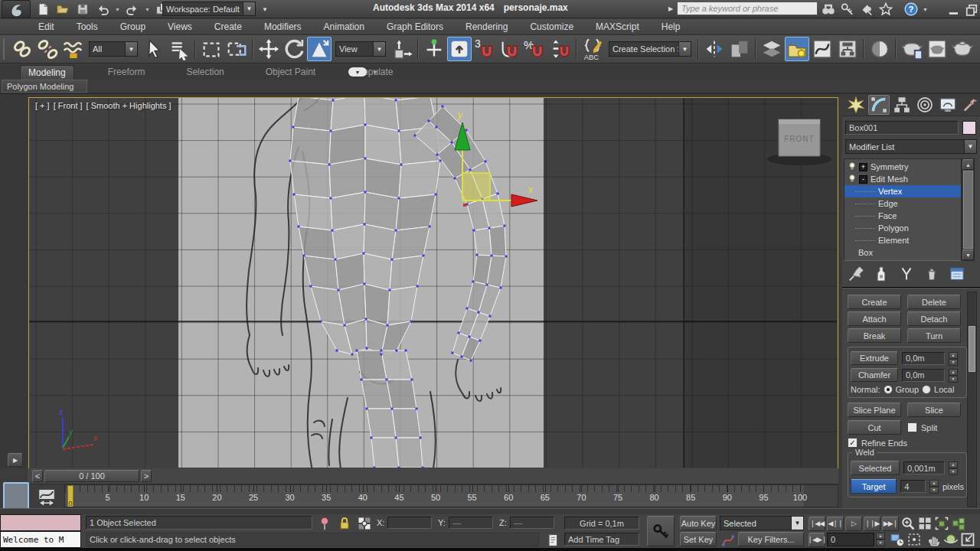 The height and width of the screenshot is (551, 980). Describe the element at coordinates (728, 540) in the screenshot. I see `default-in-out-tangents-icon` at that location.